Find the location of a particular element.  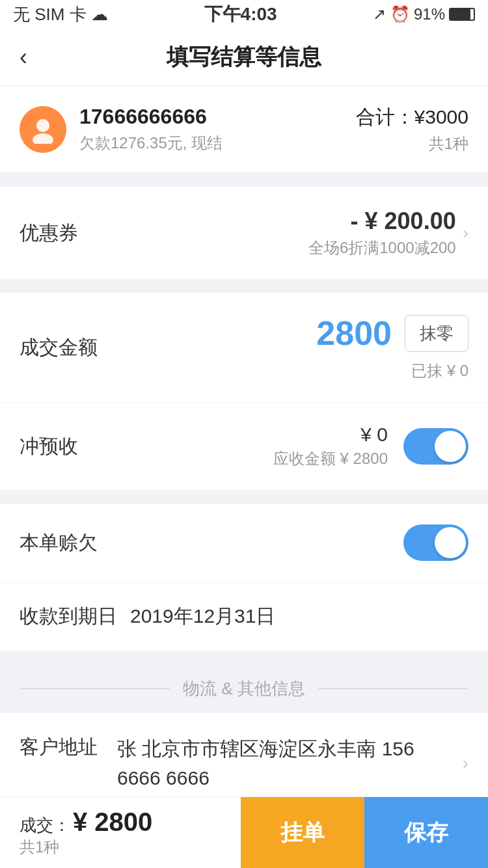

bottom-deal-count: 共1种 is located at coordinates (120, 847).